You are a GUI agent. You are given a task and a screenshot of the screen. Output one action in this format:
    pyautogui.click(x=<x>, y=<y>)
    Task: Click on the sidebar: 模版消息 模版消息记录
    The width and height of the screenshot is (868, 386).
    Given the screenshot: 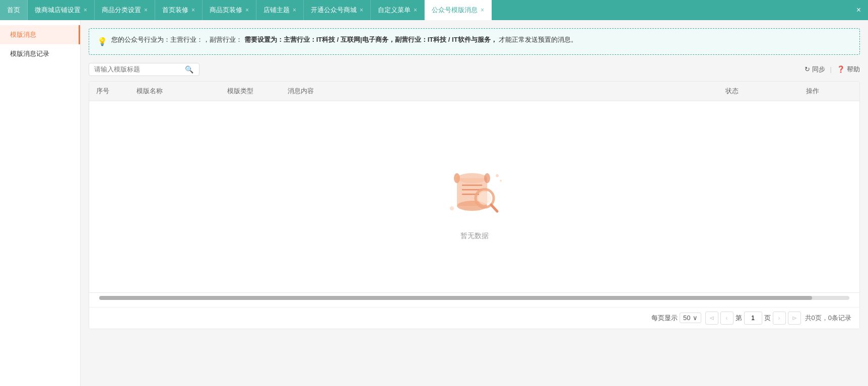 What is the action you would take?
    pyautogui.click(x=40, y=203)
    